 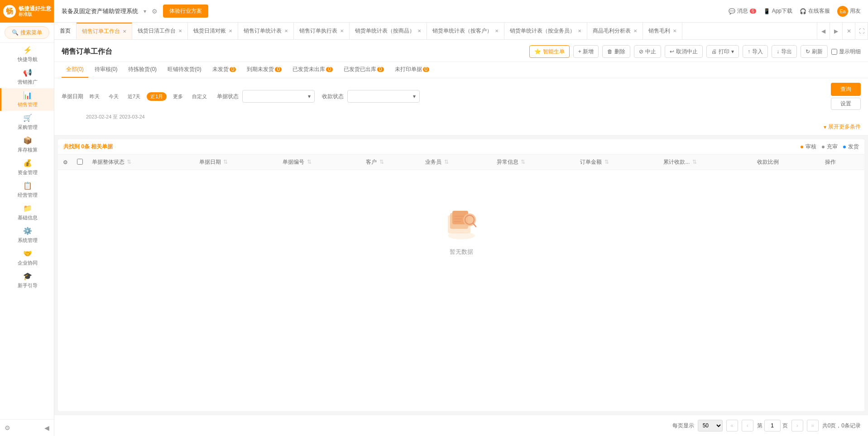 I want to click on per-page-select: 50 100 200, so click(x=710, y=426).